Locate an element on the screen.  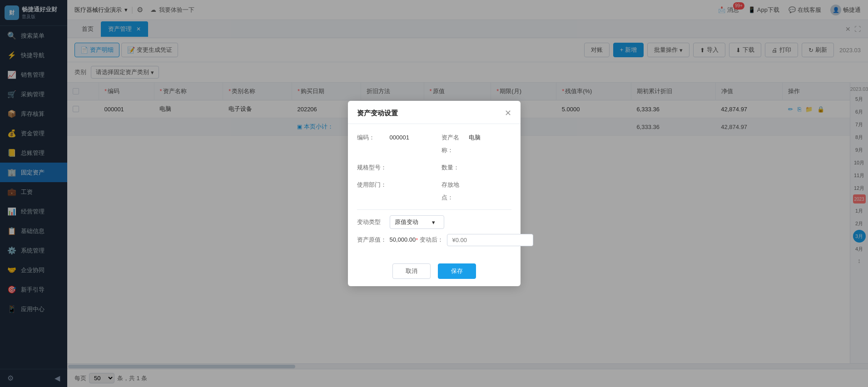
change-type-select: 原值变动 ▾ is located at coordinates (417, 222).